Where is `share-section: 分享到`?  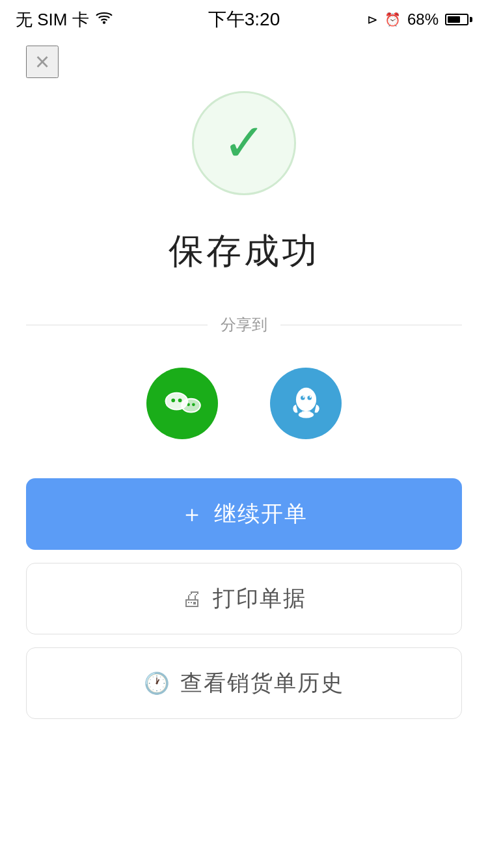 share-section: 分享到 is located at coordinates (244, 377).